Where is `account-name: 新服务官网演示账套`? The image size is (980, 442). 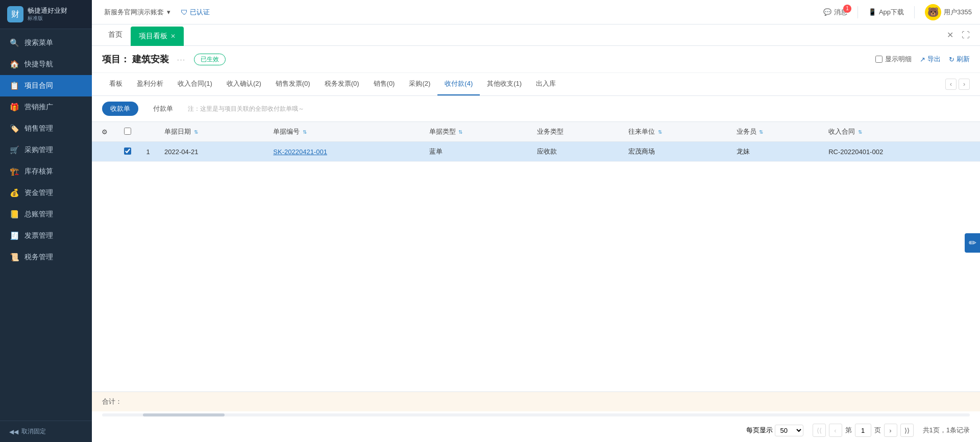
account-name: 新服务官网演示账套 is located at coordinates (134, 12).